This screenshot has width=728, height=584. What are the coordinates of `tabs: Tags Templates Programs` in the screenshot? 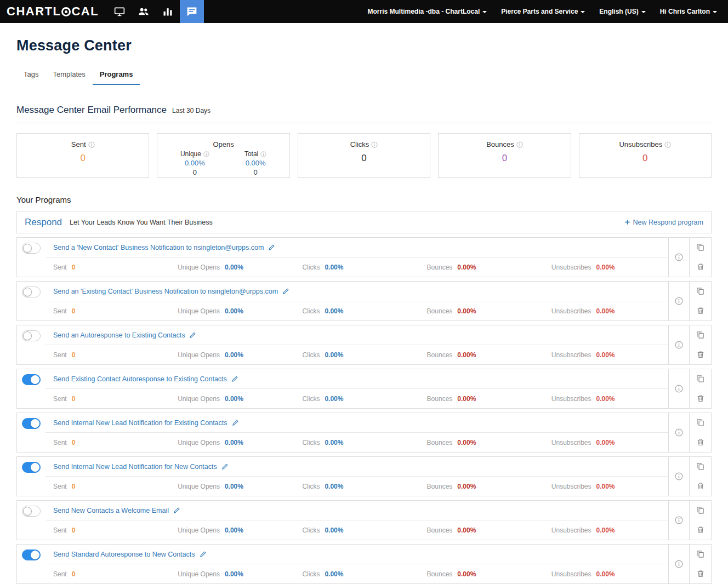 It's located at (364, 75).